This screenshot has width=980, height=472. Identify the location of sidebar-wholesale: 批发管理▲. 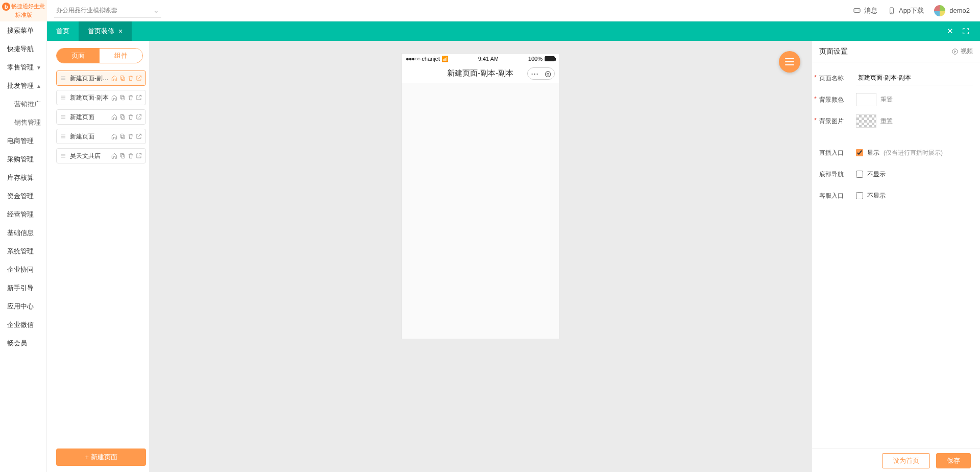
(23, 86).